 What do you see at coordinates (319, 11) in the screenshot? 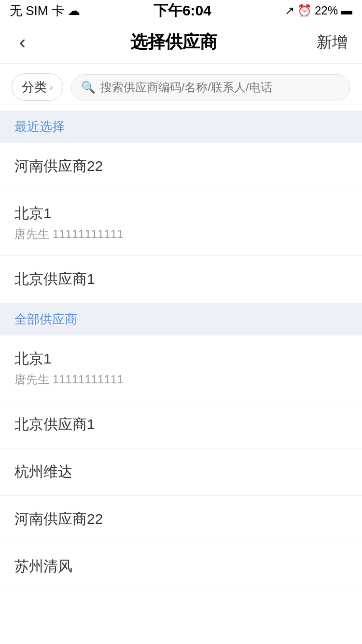
I see `status-right: ↗ ⏰ 22% ▬` at bounding box center [319, 11].